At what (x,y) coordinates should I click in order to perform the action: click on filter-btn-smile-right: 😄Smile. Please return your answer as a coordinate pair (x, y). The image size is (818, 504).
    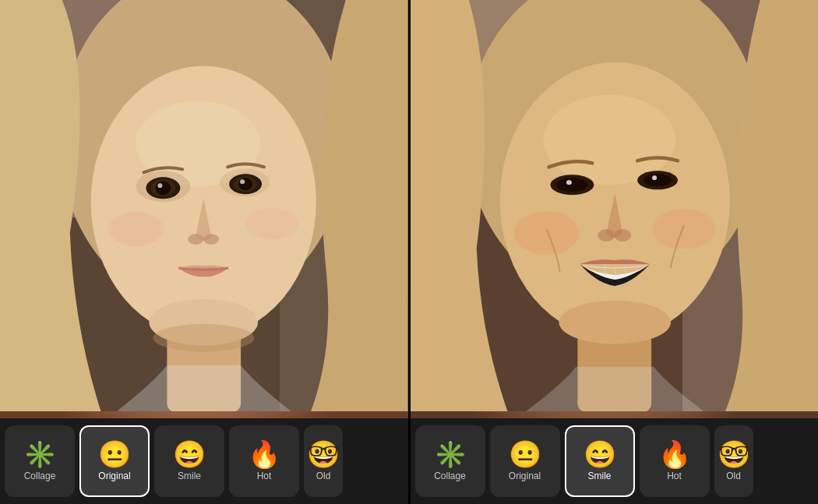
    Looking at the image, I should click on (600, 461).